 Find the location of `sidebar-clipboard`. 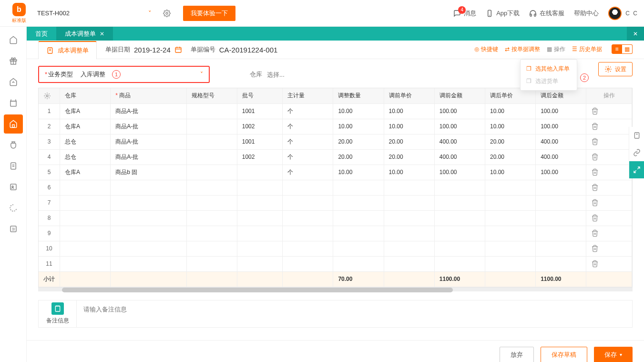

sidebar-clipboard is located at coordinates (13, 166).